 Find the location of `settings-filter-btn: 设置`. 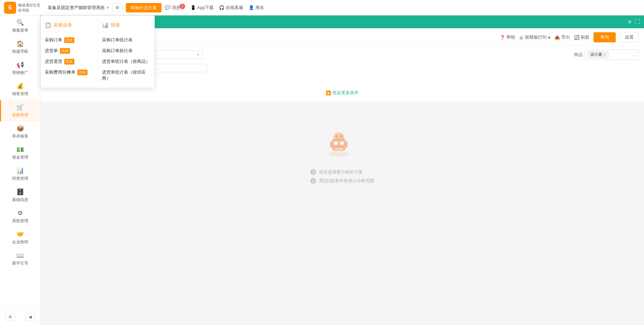

settings-filter-btn: 设置 is located at coordinates (629, 37).